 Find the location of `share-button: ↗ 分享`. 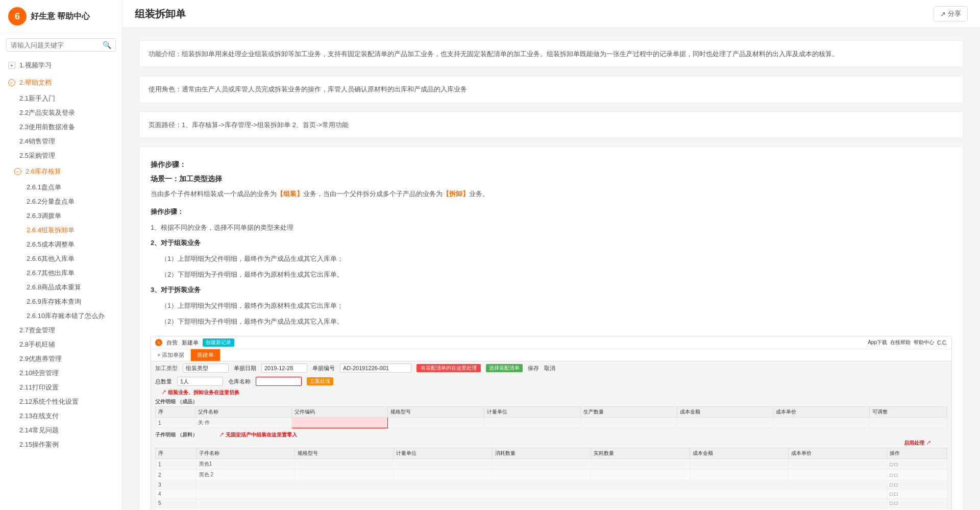

share-button: ↗ 分享 is located at coordinates (950, 14).